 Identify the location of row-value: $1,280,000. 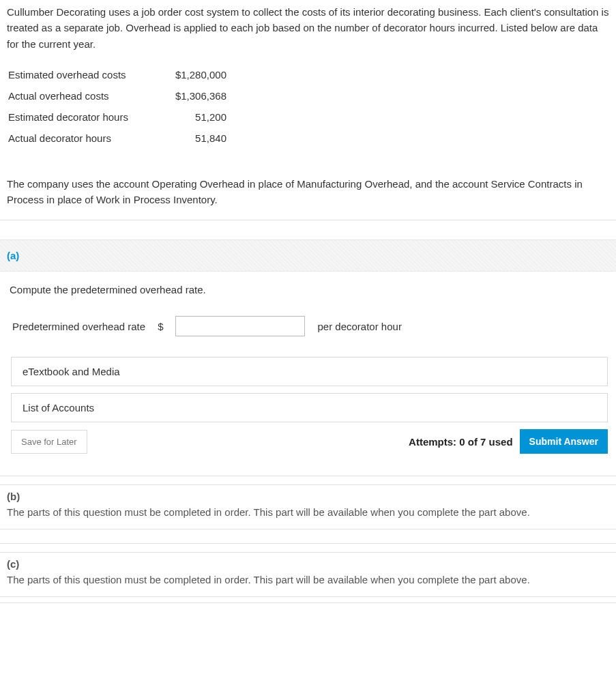
(199, 75).